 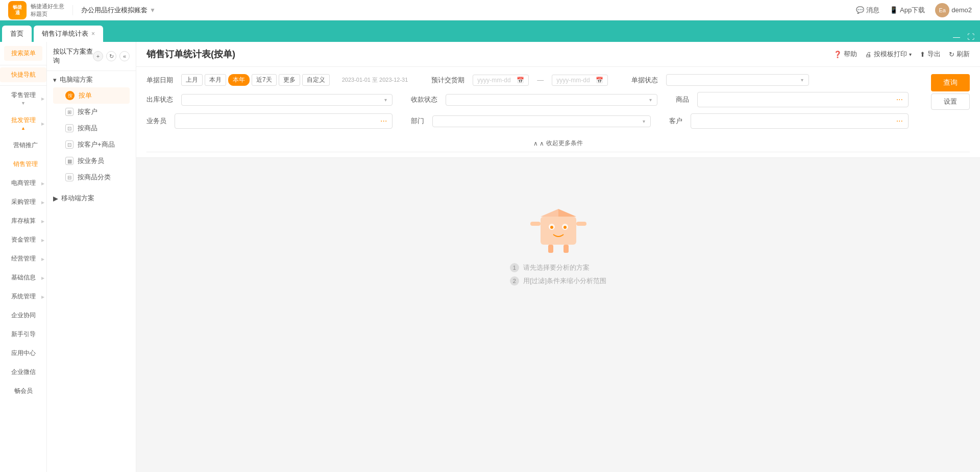 What do you see at coordinates (799, 121) in the screenshot?
I see `customer-field: ···` at bounding box center [799, 121].